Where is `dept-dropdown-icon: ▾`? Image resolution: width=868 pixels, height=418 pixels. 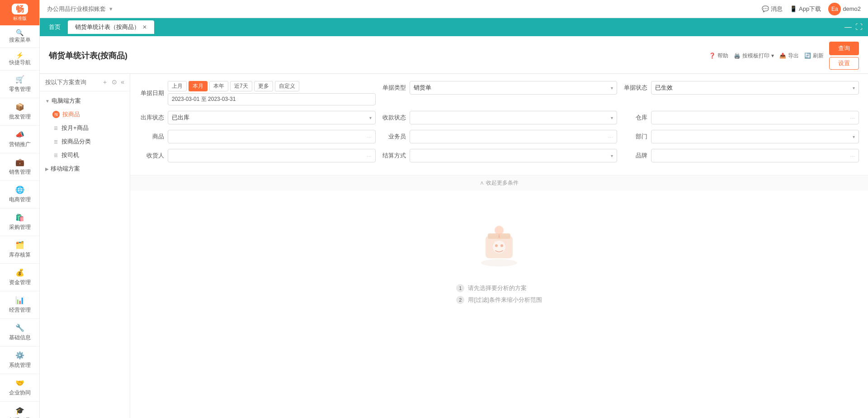 dept-dropdown-icon: ▾ is located at coordinates (854, 137).